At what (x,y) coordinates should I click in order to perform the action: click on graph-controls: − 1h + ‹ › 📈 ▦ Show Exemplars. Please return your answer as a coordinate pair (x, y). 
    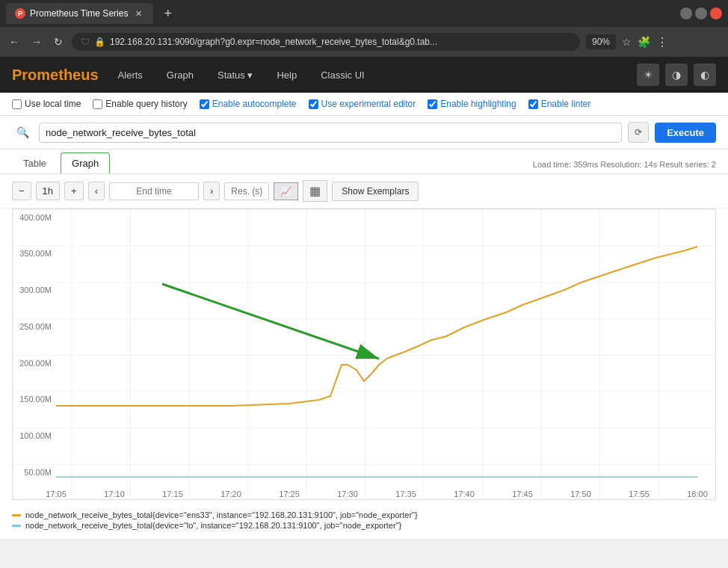
    Looking at the image, I should click on (364, 191).